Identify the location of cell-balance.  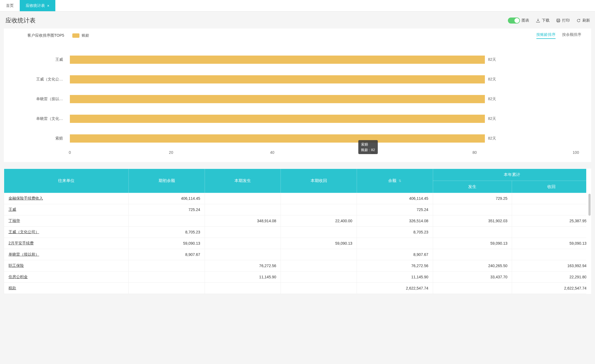
(395, 244).